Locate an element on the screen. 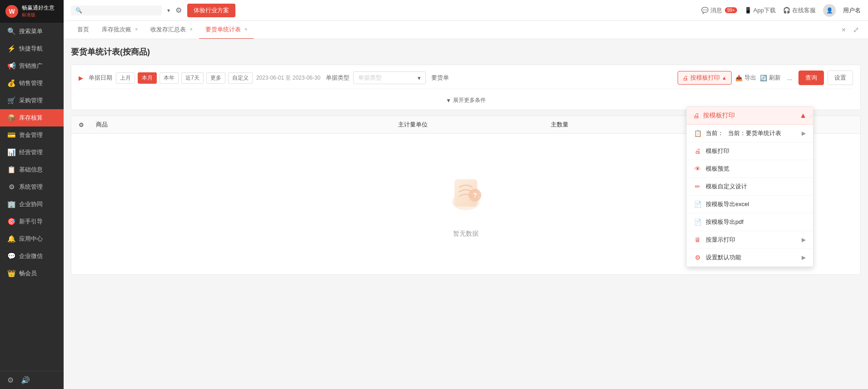  sidebar: W 畅赢通好生意 标准版 🔍 搜索菜单 ⚡ 快捷导航 📢 营销推广 💰 销售管理… is located at coordinates (32, 195).